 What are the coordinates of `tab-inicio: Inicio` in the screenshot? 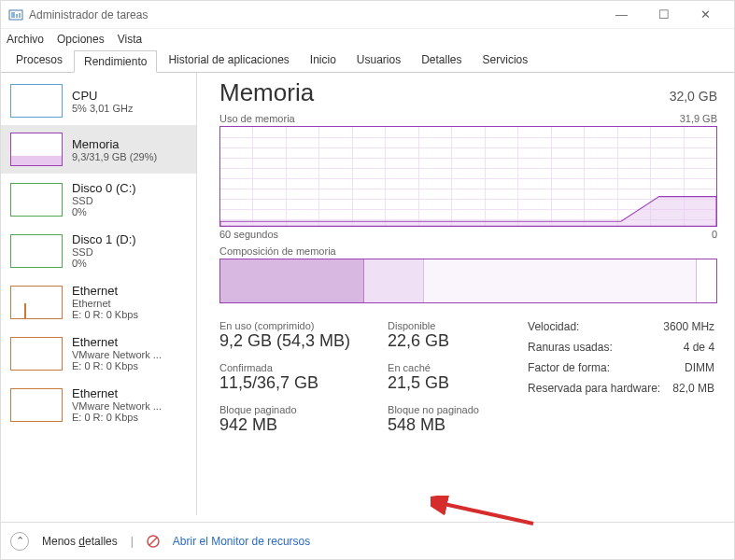 It's located at (323, 61).